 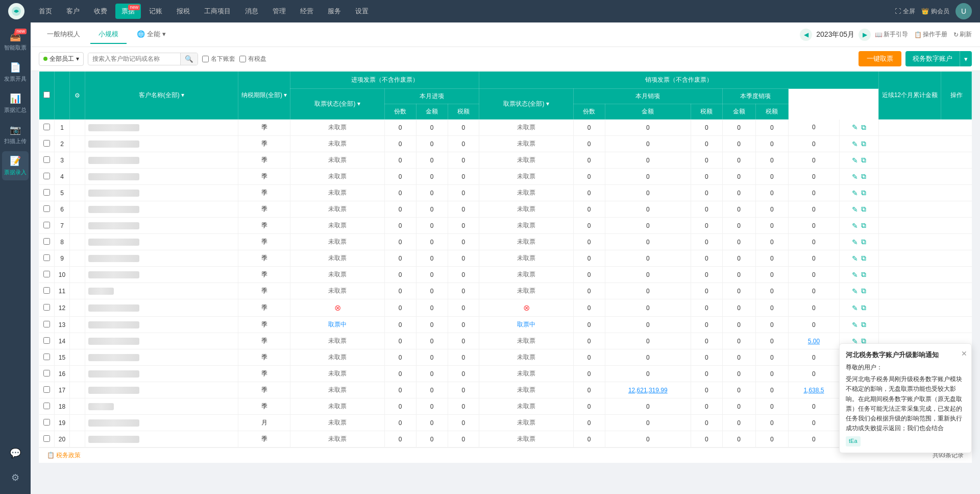 What do you see at coordinates (15, 478) in the screenshot?
I see `sidebar-settings-button: ⚙` at bounding box center [15, 478].